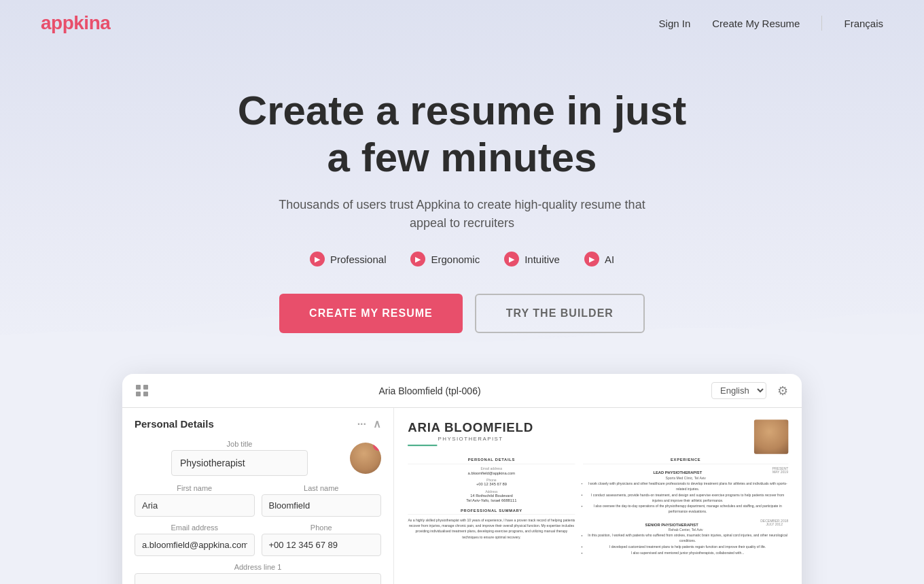 Image resolution: width=924 pixels, height=584 pixels. What do you see at coordinates (194, 540) in the screenshot?
I see `email-field: Email address` at bounding box center [194, 540].